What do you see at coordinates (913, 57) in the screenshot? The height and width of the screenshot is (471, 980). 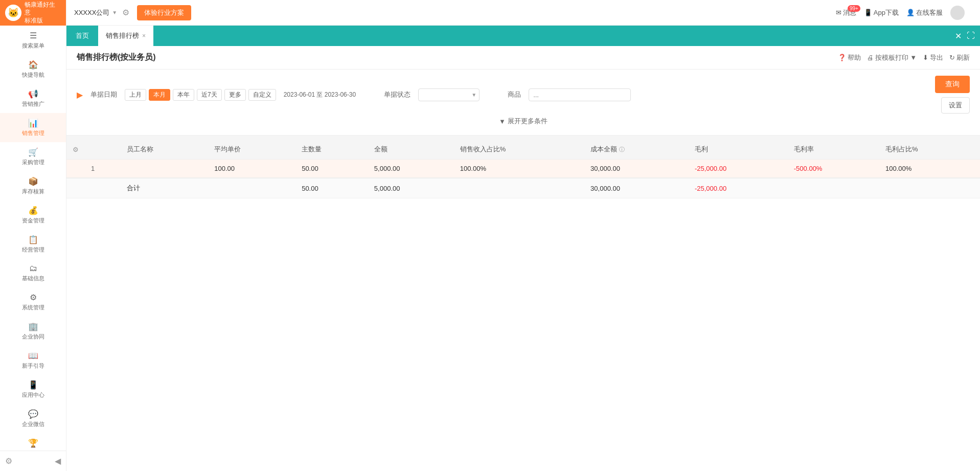 I see `print-arrow-icon: ▼` at bounding box center [913, 57].